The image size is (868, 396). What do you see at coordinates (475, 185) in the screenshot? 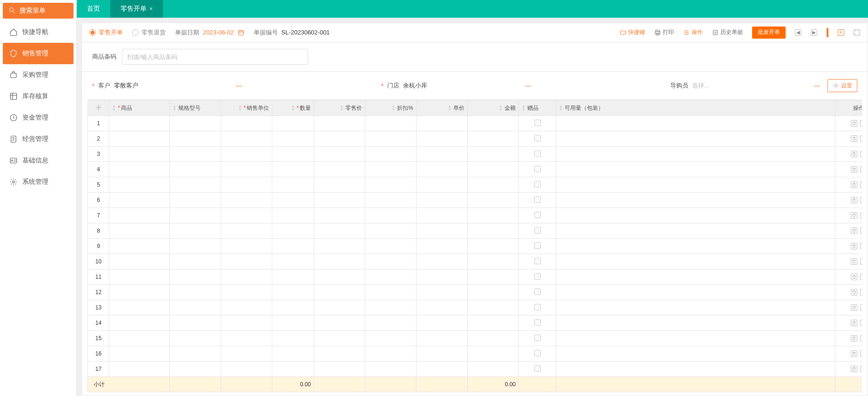
I see `table-row: 5` at bounding box center [475, 185].